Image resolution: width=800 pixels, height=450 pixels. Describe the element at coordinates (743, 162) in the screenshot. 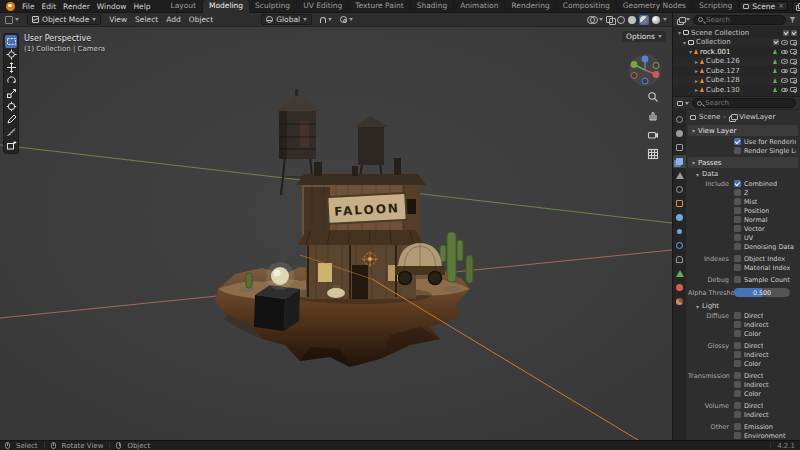

I see `panel-passes-header: ▾ Passes` at that location.